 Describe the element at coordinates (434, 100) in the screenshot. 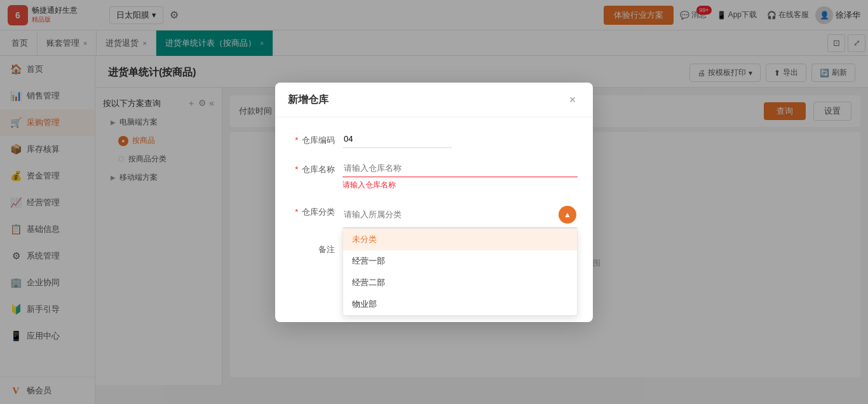

I see `modal-header: 新增仓库 ×` at that location.